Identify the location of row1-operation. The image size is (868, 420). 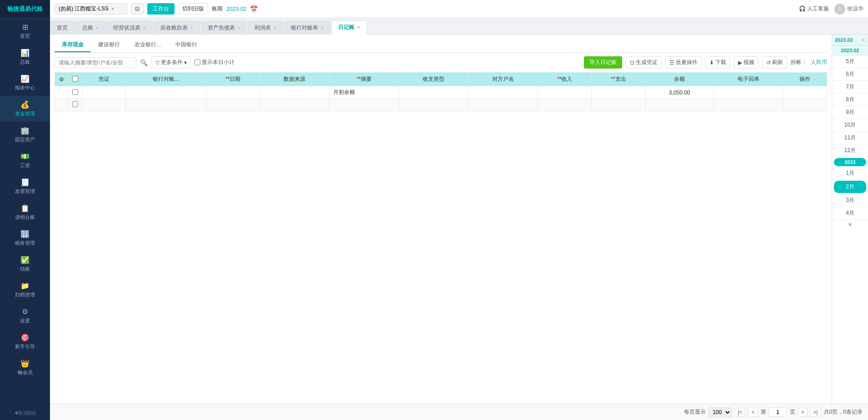
(805, 93).